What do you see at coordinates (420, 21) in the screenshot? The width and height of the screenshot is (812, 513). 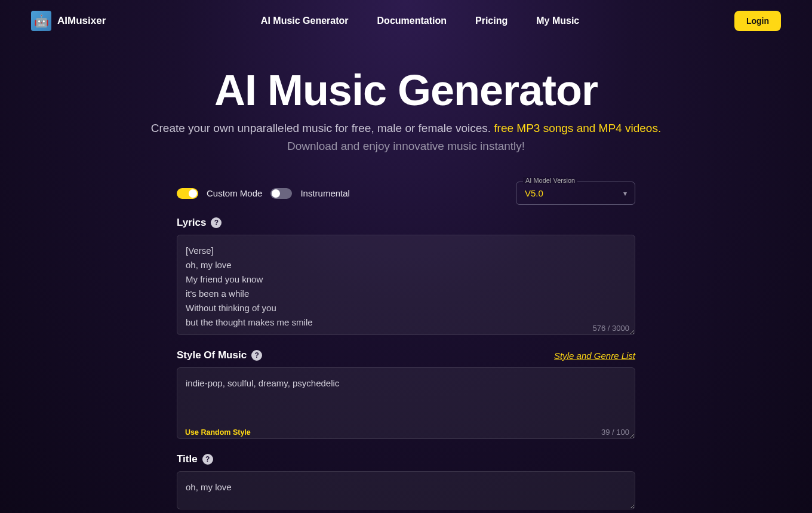 I see `main-nav: AI Music Generator Documentation Pricing…` at bounding box center [420, 21].